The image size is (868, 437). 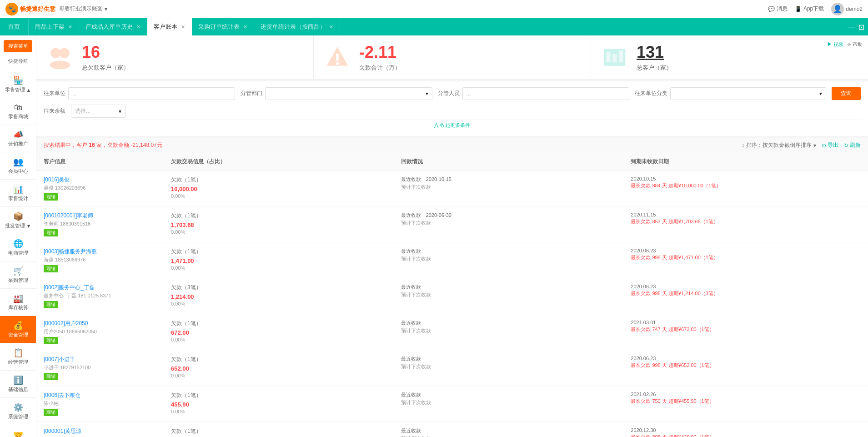 I want to click on sidebar-item-business-mgmt: 📋 经营管理, so click(x=18, y=357).